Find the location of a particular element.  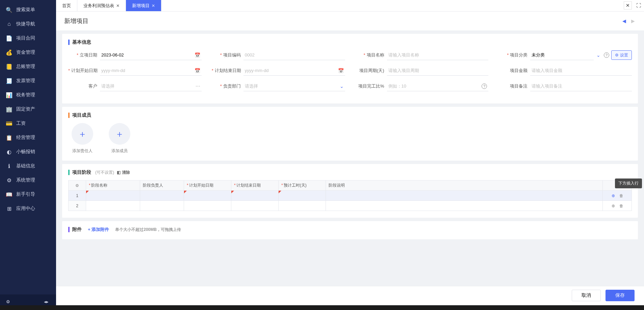

sidebar-item-7: 🏢固定资产 is located at coordinates (28, 109).